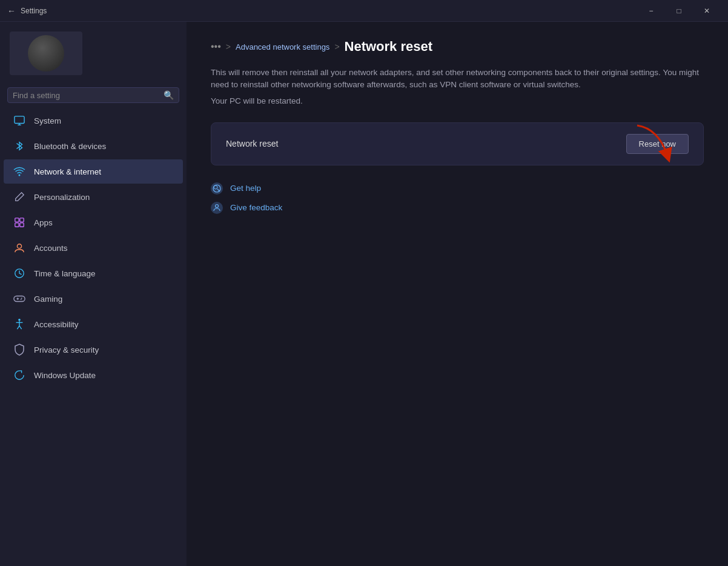 Image resolution: width=728 pixels, height=566 pixels. I want to click on avatar, so click(46, 53).